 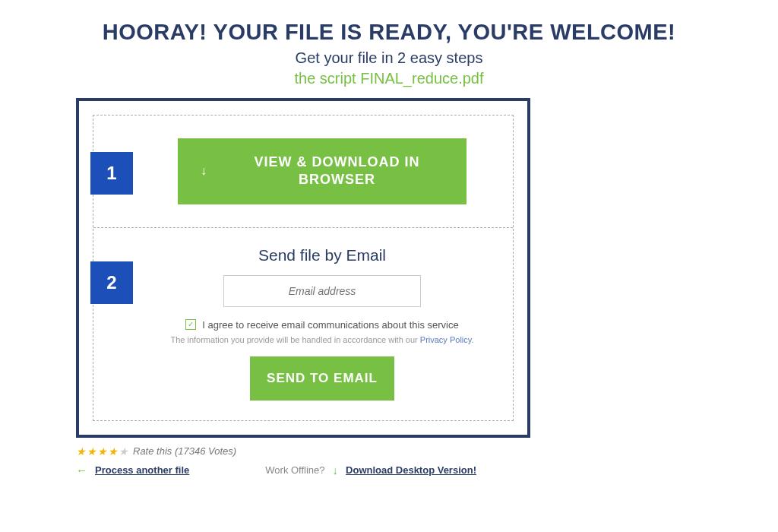 What do you see at coordinates (185, 451) in the screenshot?
I see `rating-label: Rate this (17346 Votes)` at bounding box center [185, 451].